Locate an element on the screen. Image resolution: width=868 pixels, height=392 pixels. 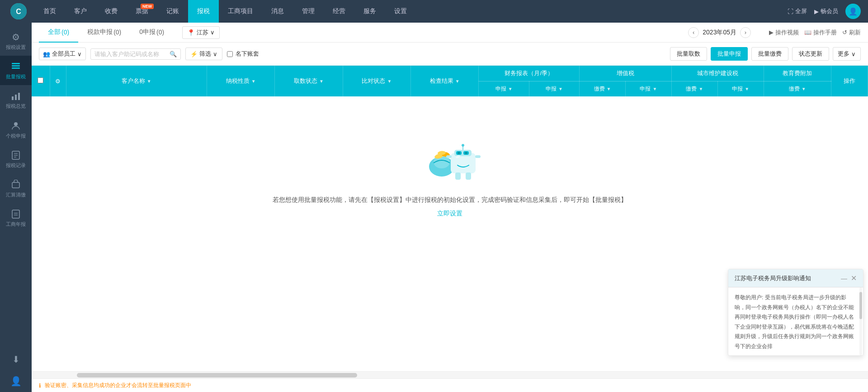
filter-btn: ⚡ 筛选 ∨ is located at coordinates (204, 54).